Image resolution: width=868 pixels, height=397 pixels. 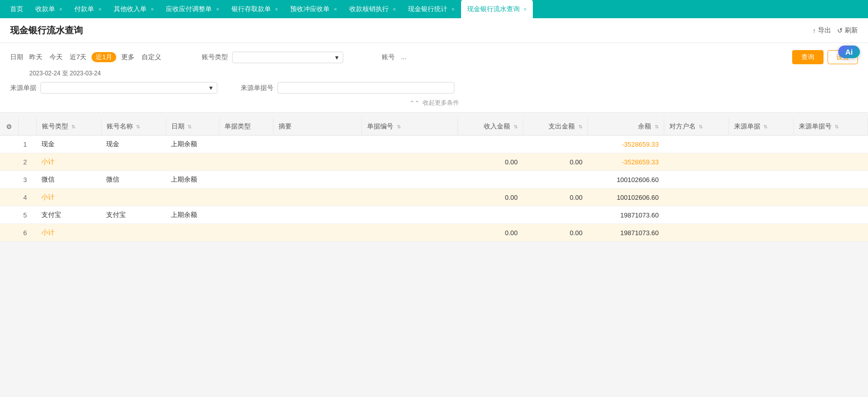 I want to click on th-balance-label: 余额, so click(x=645, y=126).